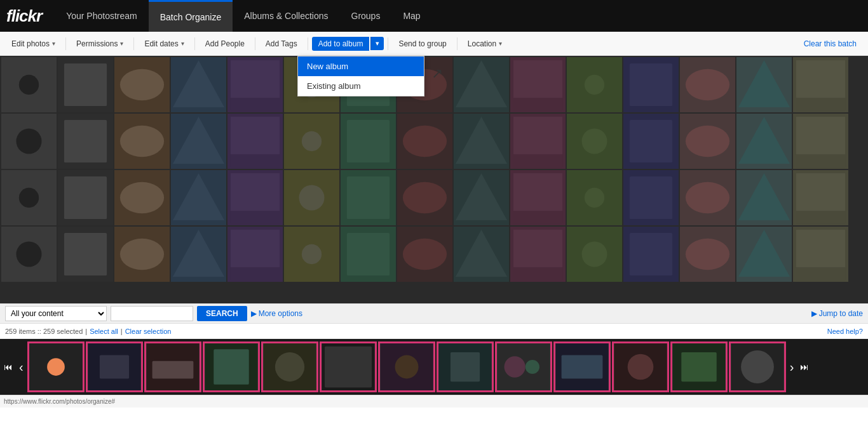 The width and height of the screenshot is (868, 424). I want to click on search-button: SEARCH, so click(222, 314).